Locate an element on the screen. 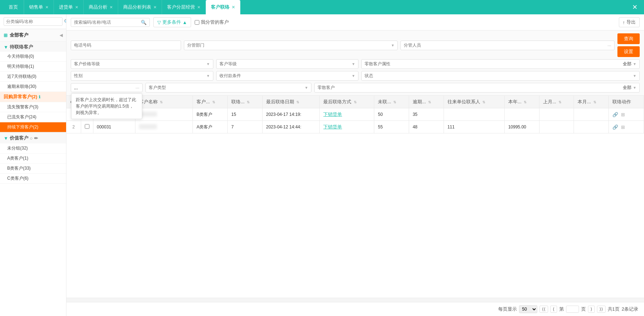 This screenshot has height=316, width=644. main-search-input is located at coordinates (106, 22).